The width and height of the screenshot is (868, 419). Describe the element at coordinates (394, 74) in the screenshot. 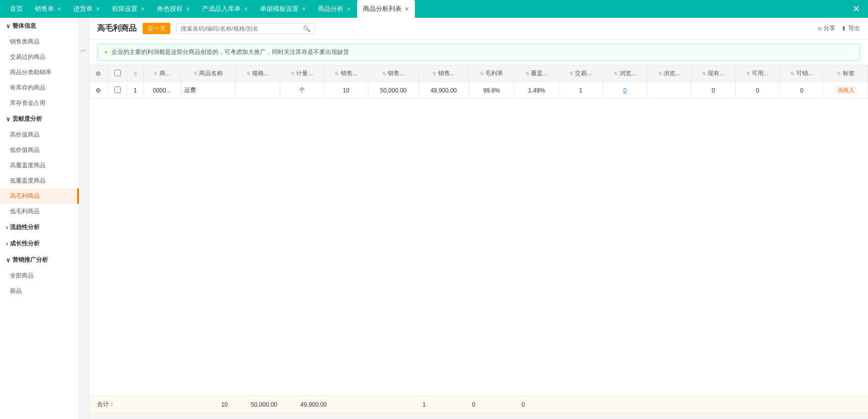

I see `col-header-sales_amount: ⇅ 销售...` at that location.